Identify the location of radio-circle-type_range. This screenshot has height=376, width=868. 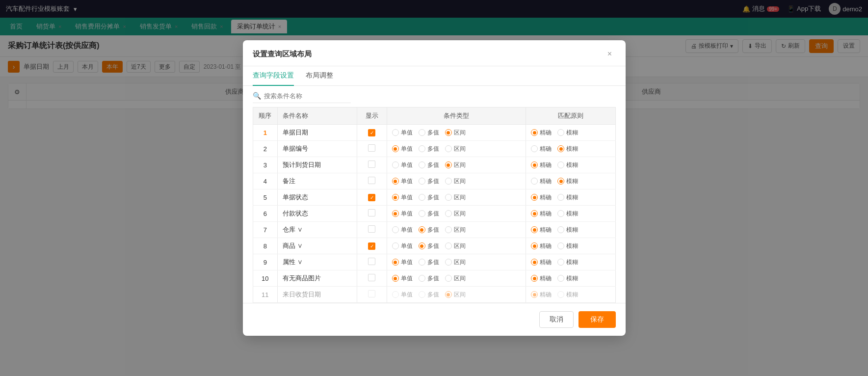
(448, 214).